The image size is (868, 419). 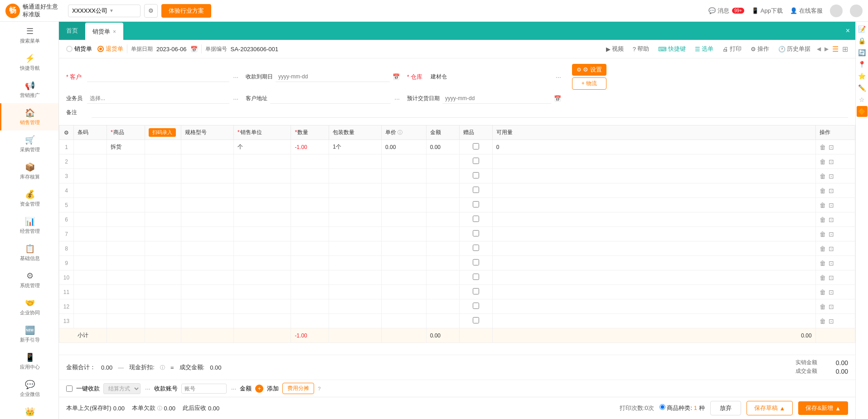 I want to click on due-date-input, so click(x=333, y=77).